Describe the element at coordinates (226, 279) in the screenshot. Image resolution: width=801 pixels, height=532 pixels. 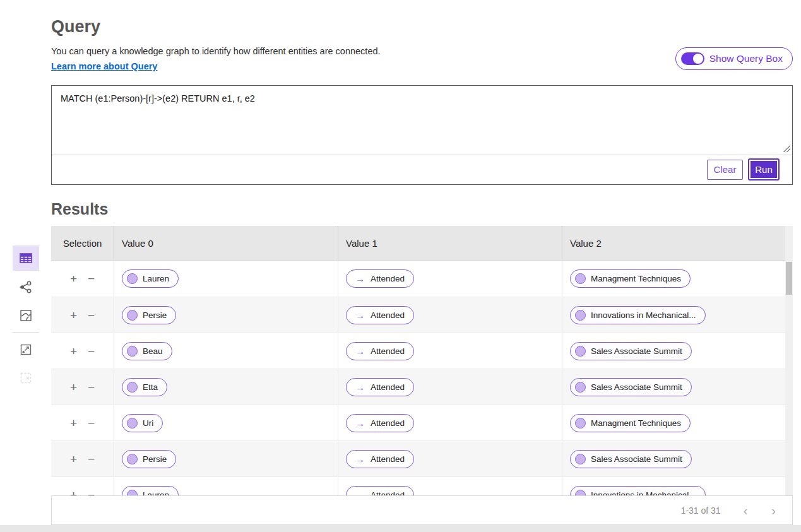
I see `value0-cell: Lauren` at that location.